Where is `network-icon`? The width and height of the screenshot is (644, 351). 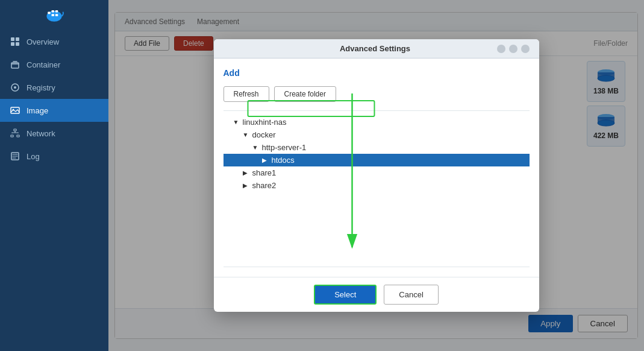 network-icon is located at coordinates (15, 133).